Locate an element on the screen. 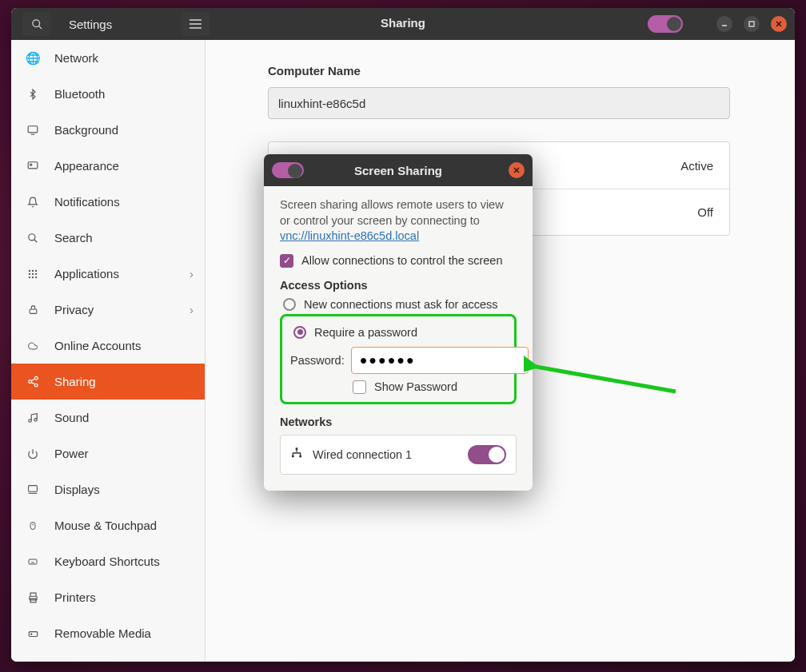 The width and height of the screenshot is (806, 672). sidebar-item-removable-media: Removable Media is located at coordinates (108, 633).